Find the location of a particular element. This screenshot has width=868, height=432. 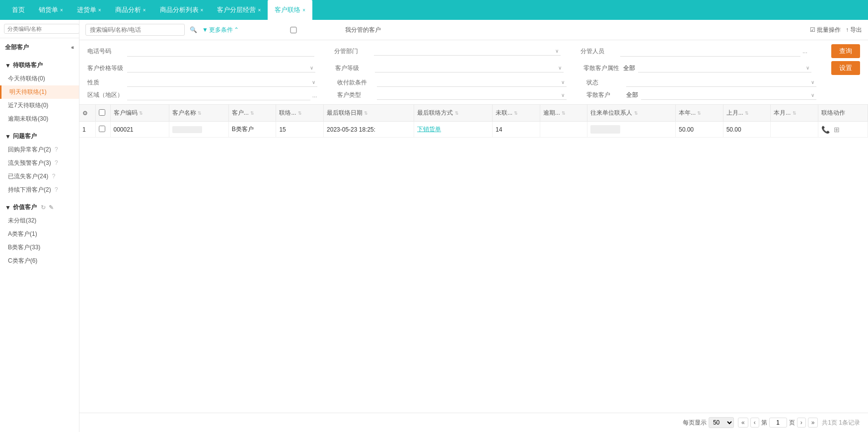

sidebar-item-tomorrow: 明天待联络(1) is located at coordinates (40, 92).